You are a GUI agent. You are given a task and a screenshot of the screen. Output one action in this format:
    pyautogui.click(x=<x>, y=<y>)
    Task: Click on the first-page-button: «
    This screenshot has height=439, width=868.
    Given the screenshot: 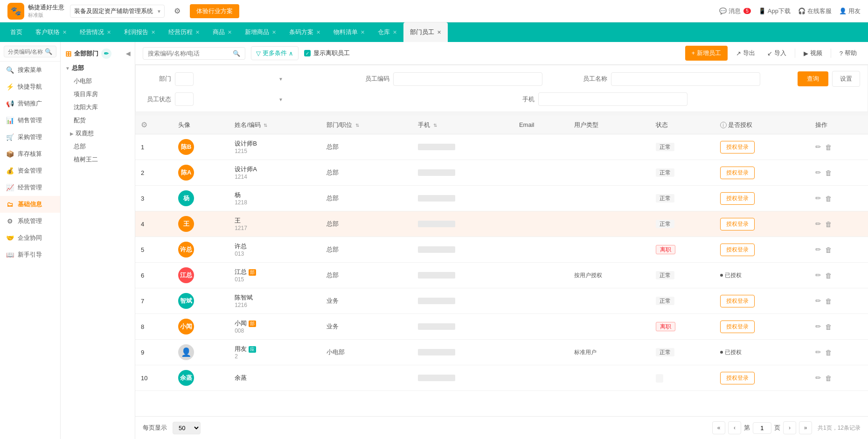 What is the action you would take?
    pyautogui.click(x=719, y=428)
    